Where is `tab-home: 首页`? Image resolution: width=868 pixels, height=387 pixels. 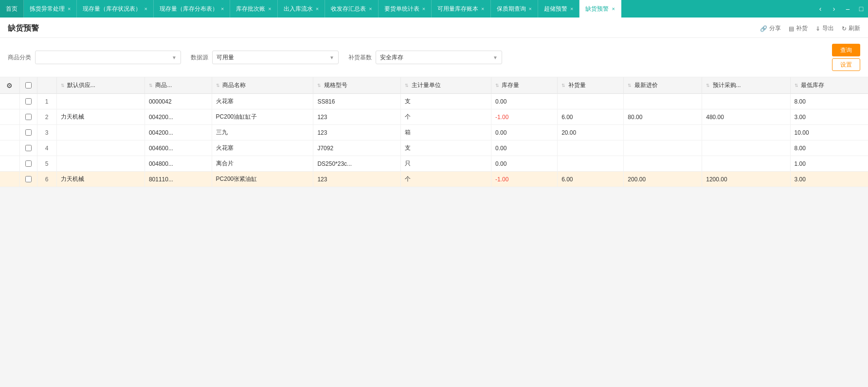
tab-home: 首页 is located at coordinates (12, 9).